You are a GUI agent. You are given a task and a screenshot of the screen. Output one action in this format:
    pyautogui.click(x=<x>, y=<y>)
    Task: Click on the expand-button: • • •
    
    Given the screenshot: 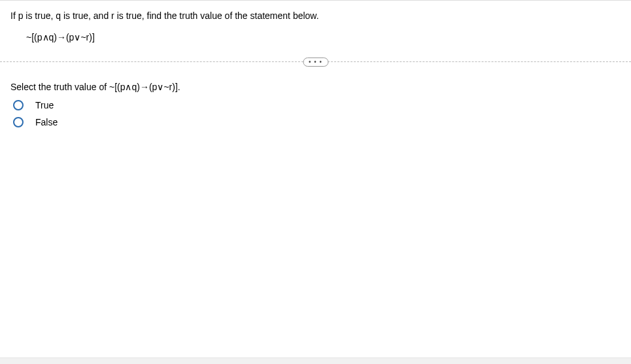 What is the action you would take?
    pyautogui.click(x=315, y=62)
    